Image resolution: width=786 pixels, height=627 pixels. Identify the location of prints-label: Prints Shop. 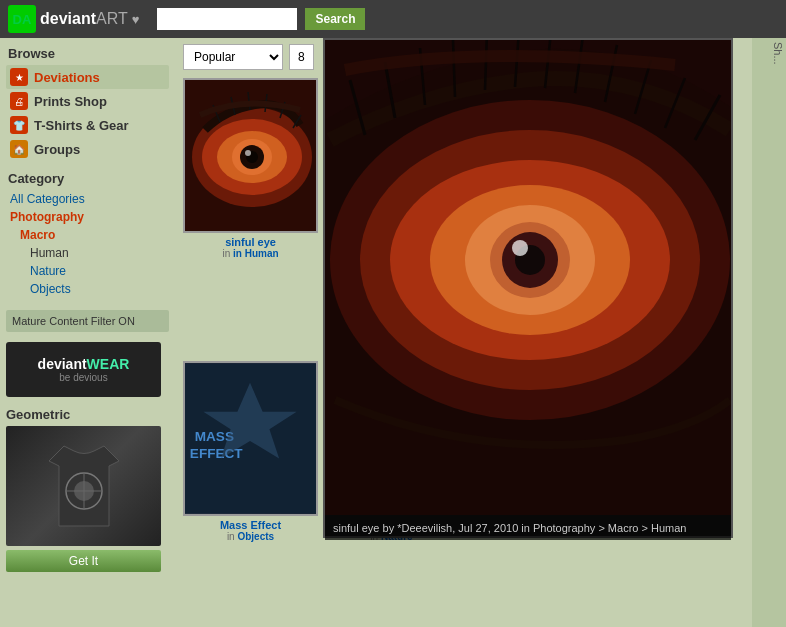
(70, 102).